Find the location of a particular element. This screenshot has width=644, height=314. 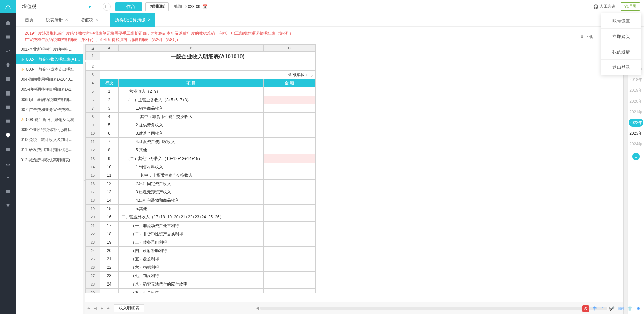

nav-calc-icon is located at coordinates (8, 93).